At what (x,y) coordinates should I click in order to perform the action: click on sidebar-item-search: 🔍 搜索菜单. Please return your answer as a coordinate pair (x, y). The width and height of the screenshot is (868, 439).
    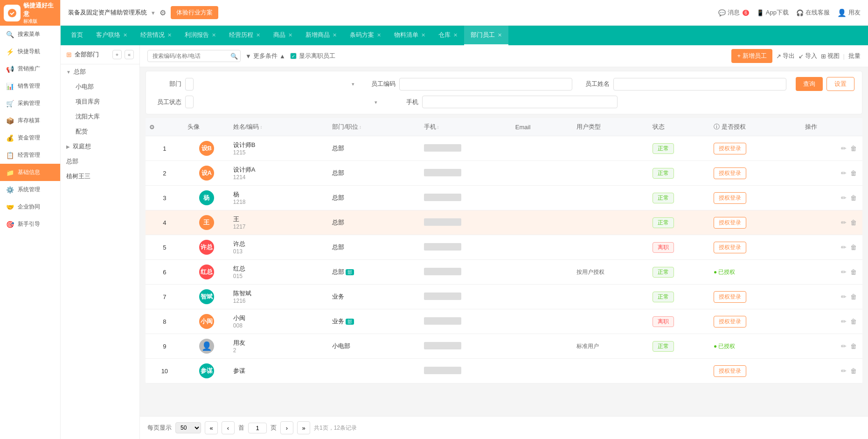
    Looking at the image, I should click on (30, 35).